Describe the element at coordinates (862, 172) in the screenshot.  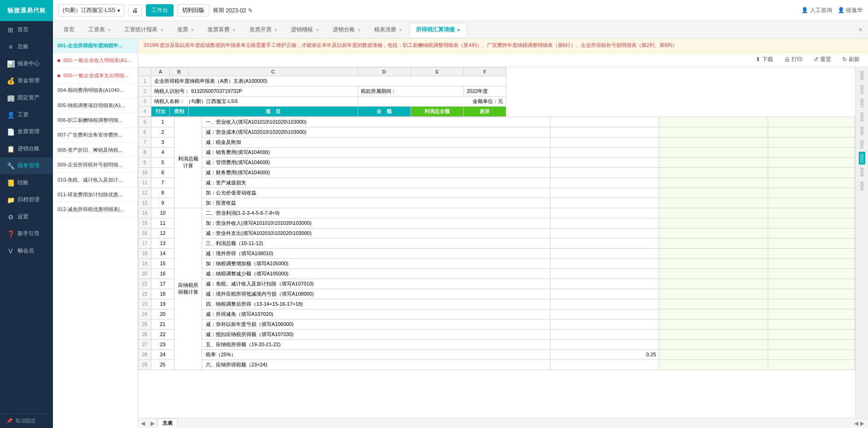
I see `timeline-2023: 2023` at that location.